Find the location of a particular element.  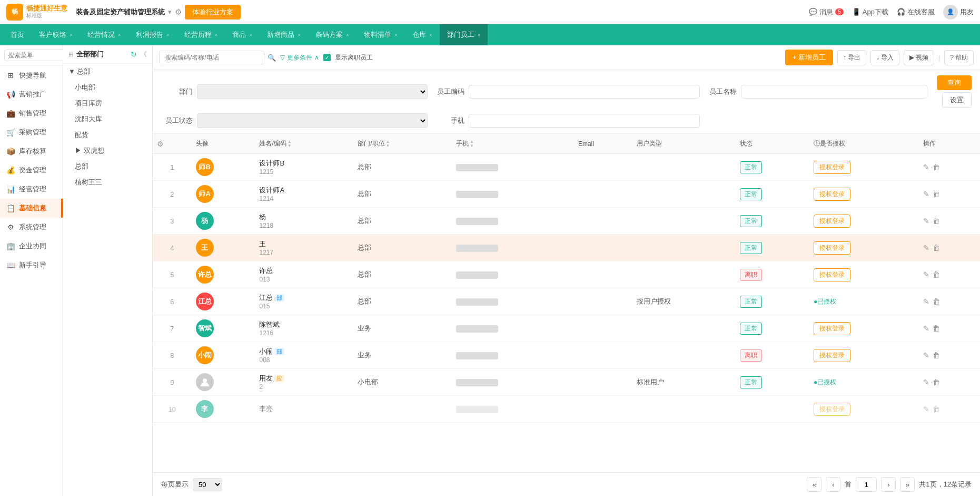

online-service-item: 🎧 在线客服 is located at coordinates (916, 12).